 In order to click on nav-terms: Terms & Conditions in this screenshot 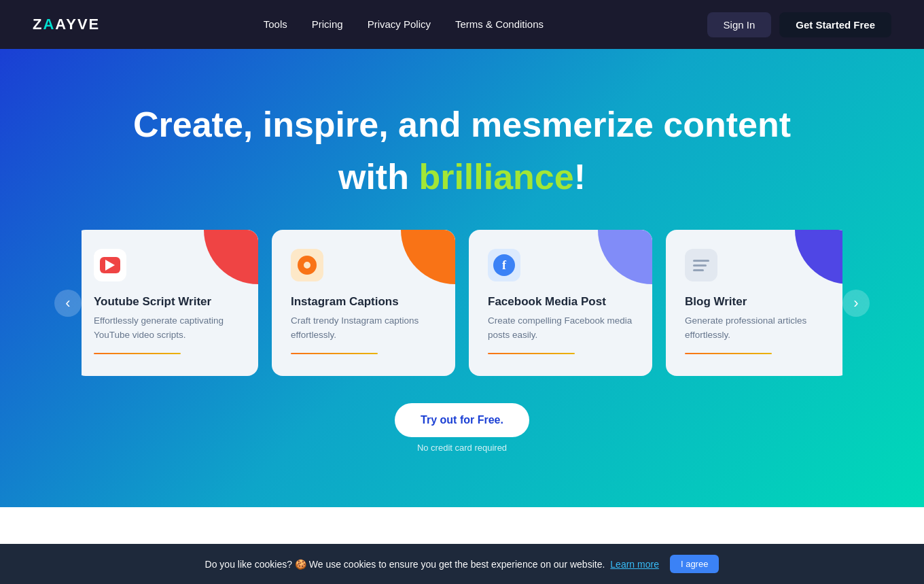, I will do `click(499, 24)`.